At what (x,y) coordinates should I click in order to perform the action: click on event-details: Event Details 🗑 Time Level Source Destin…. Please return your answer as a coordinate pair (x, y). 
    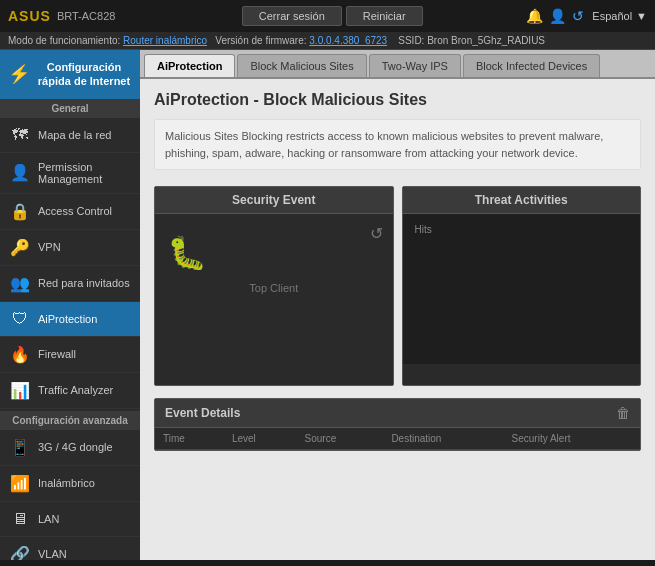
    Looking at the image, I should click on (398, 424).